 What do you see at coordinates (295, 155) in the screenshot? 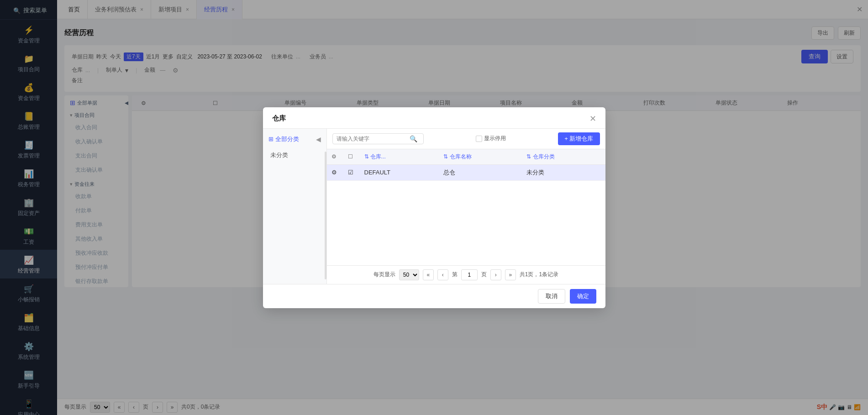
I see `left-panel-uncategorized: 未分类` at bounding box center [295, 155].